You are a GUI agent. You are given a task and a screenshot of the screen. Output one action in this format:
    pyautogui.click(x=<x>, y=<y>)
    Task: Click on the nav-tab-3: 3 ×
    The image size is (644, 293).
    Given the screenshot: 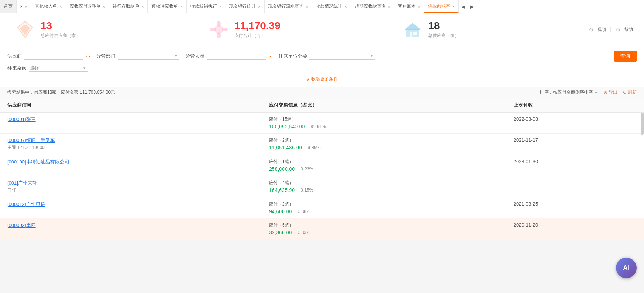 What is the action you would take?
    pyautogui.click(x=24, y=7)
    